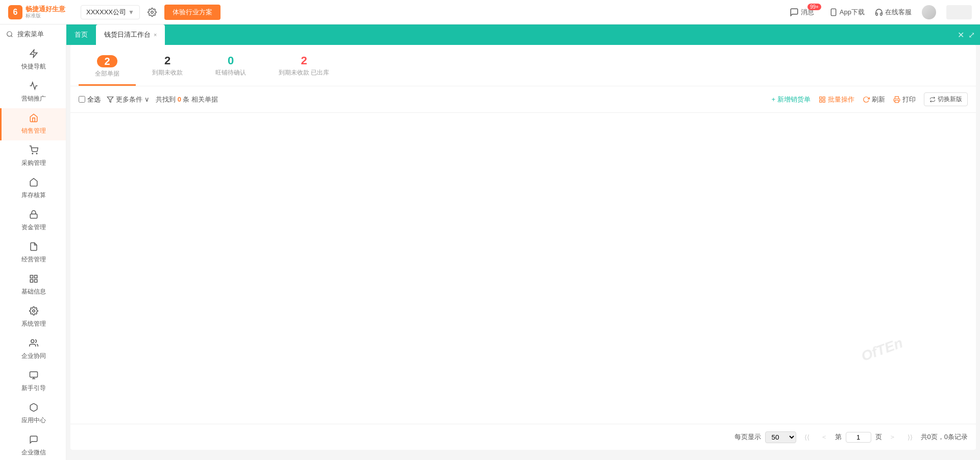  I want to click on stat-tab-all: 2 全部单据, so click(107, 68).